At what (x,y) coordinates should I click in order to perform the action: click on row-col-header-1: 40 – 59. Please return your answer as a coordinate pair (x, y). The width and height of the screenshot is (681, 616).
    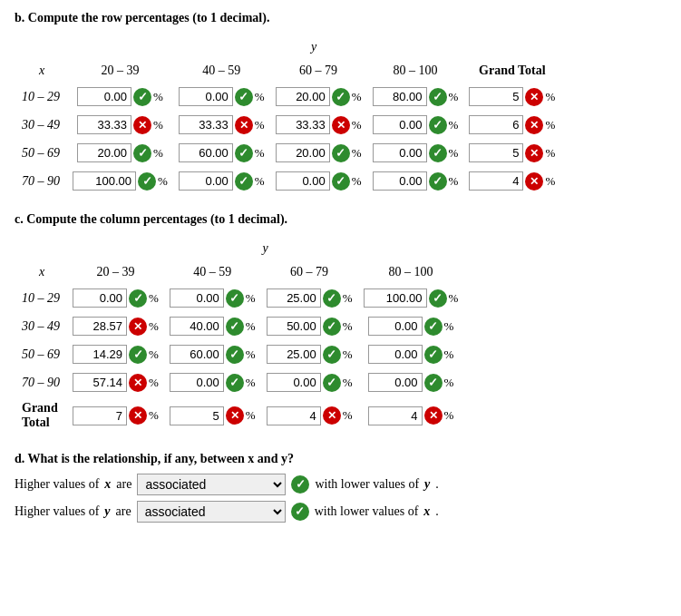
    Looking at the image, I should click on (221, 71).